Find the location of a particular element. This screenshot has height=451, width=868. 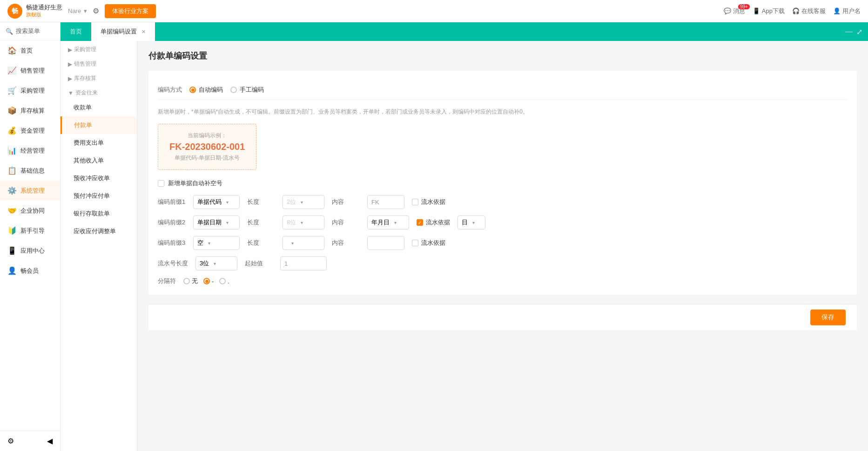

sidebar-label-purchase: 采购管理 is located at coordinates (33, 91).